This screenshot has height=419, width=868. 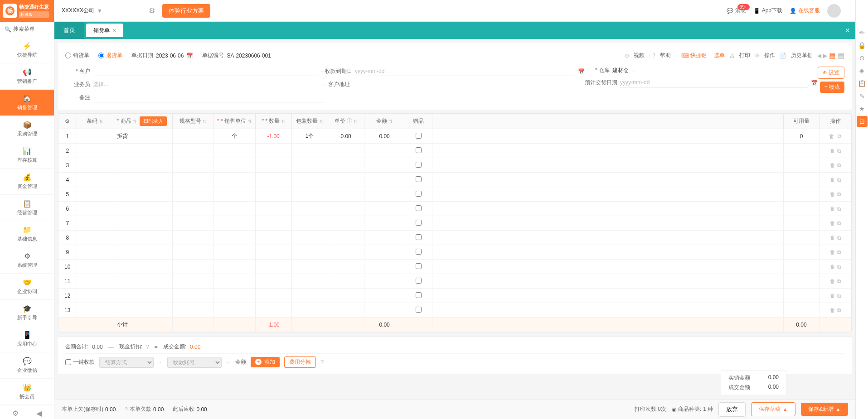 What do you see at coordinates (27, 260) in the screenshot?
I see `sidebar-item-system: ⚙ 系统管理` at bounding box center [27, 260].